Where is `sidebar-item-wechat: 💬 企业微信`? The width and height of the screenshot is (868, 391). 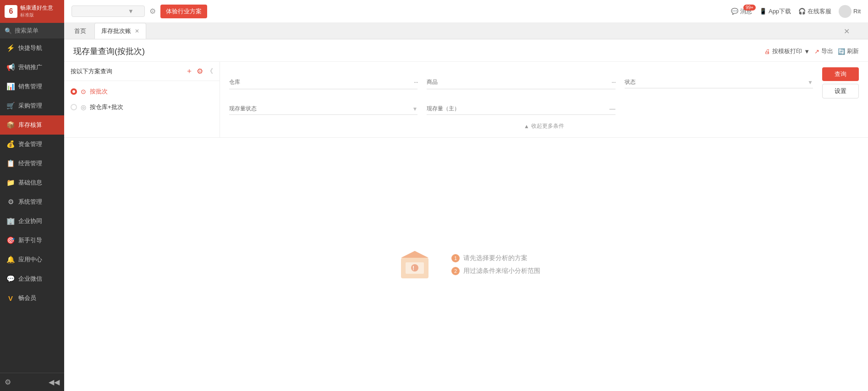
sidebar-item-wechat: 💬 企业微信 is located at coordinates (32, 279).